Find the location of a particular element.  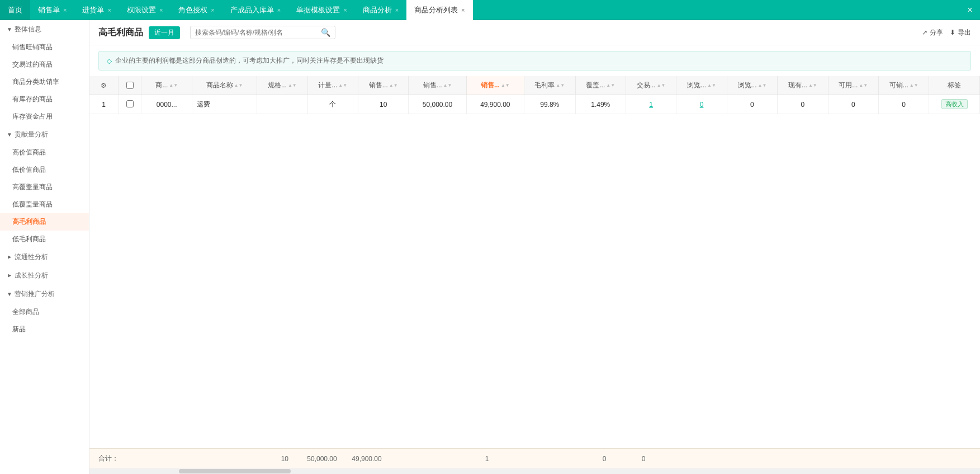

sort-current-stock: ▲▼ is located at coordinates (813, 86).